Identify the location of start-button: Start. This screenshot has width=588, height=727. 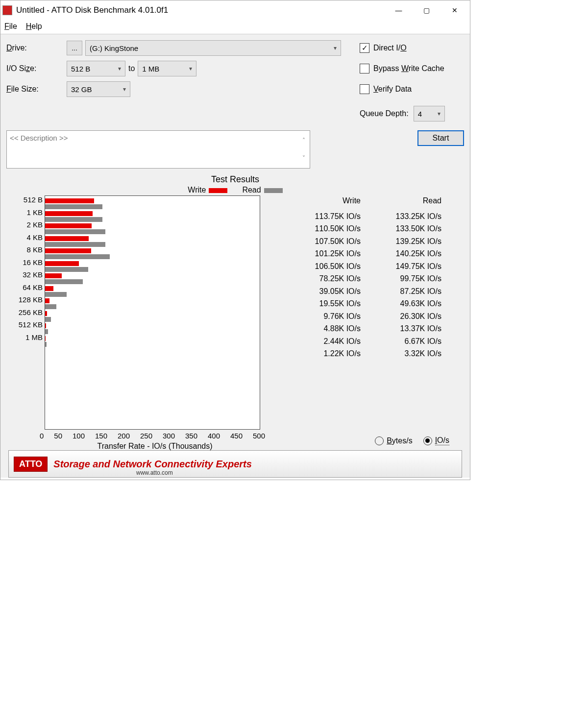
(441, 138).